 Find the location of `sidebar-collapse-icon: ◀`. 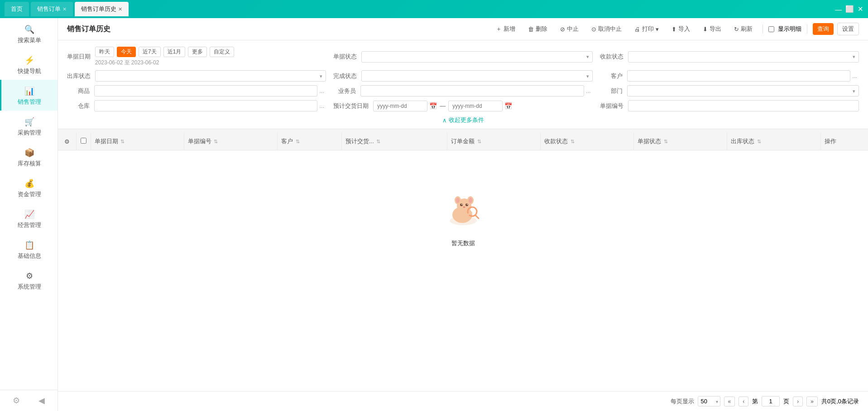

sidebar-collapse-icon: ◀ is located at coordinates (42, 401).